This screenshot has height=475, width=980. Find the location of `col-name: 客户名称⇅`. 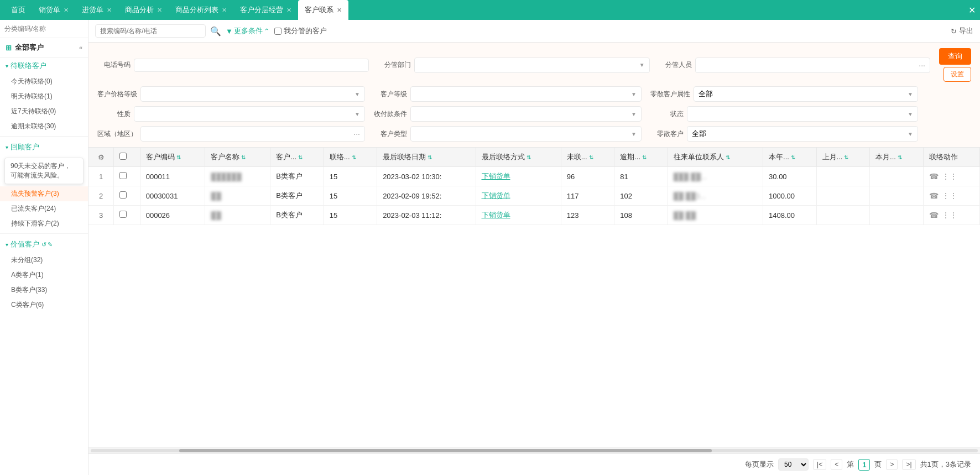

col-name: 客户名称⇅ is located at coordinates (238, 157).